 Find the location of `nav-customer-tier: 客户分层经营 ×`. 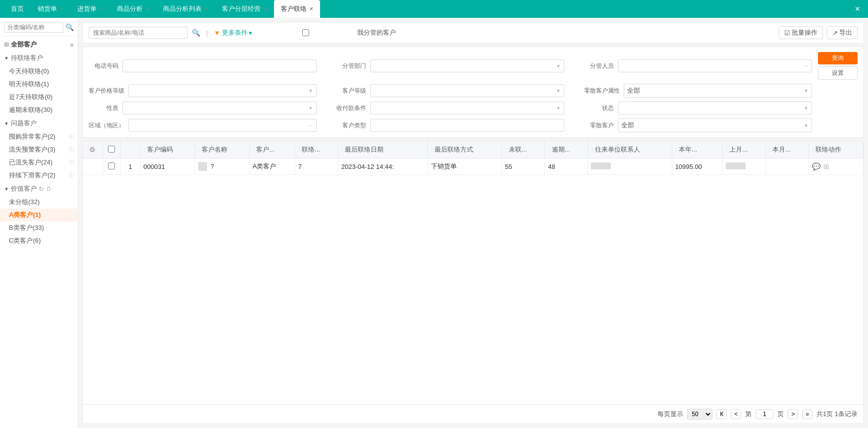

nav-customer-tier: 客户分层经营 × is located at coordinates (245, 9).